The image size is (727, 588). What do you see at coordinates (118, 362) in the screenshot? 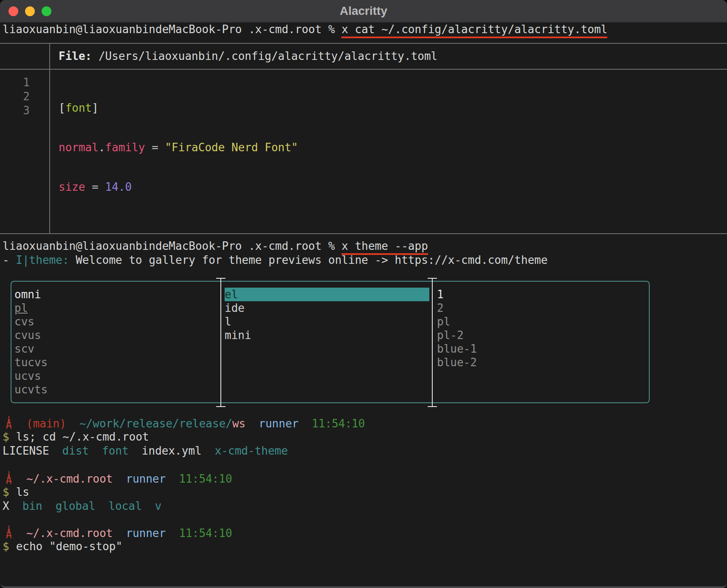
I see `theme-item-tucvs: tucvs` at bounding box center [118, 362].